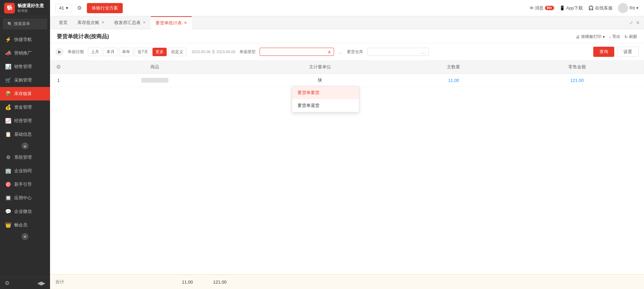 This screenshot has height=289, width=644. Describe the element at coordinates (220, 282) in the screenshot. I see `summary-amount: 121.00` at that location.